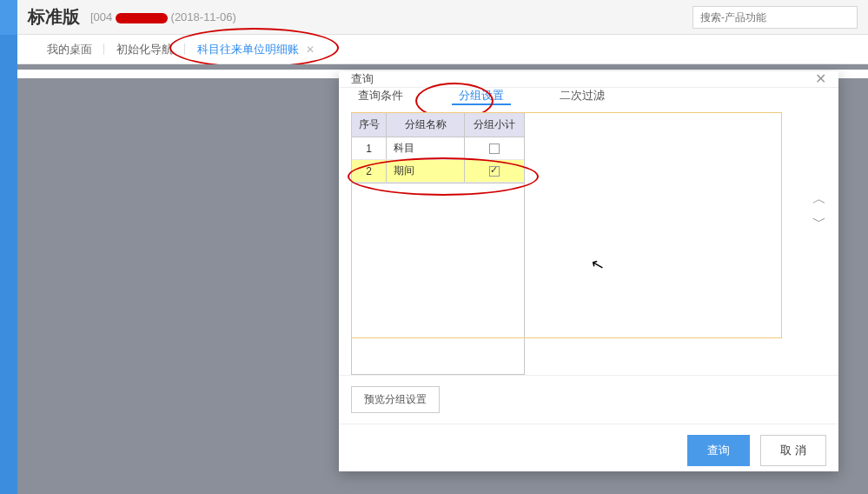 The height and width of the screenshot is (494, 868). Describe the element at coordinates (819, 210) in the screenshot. I see `scroll-arrows: ︿ ﹀` at that location.